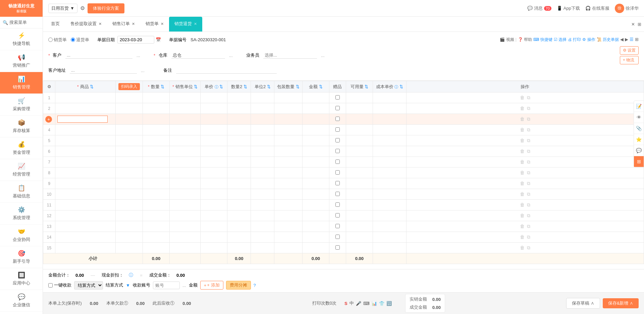 Image resolution: width=644 pixels, height=314 pixels. I want to click on radio-delivery: 销货单, so click(58, 40).